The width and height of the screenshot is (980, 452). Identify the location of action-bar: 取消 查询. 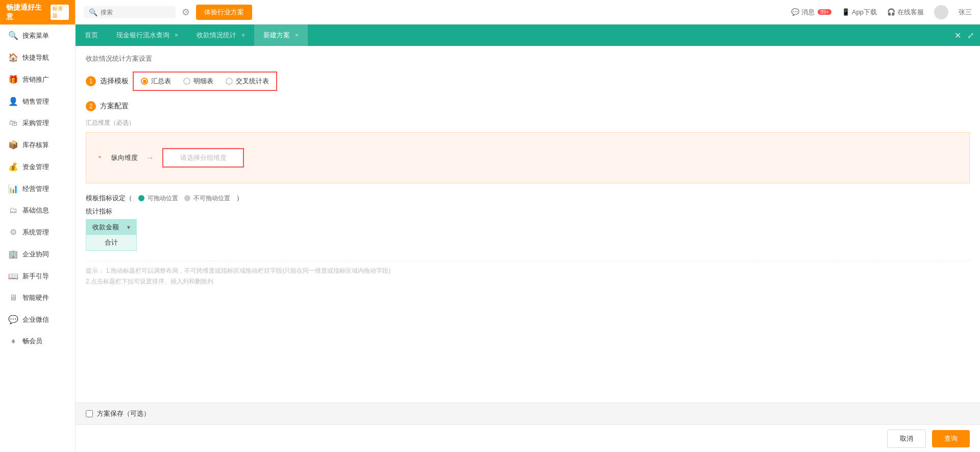
(528, 438).